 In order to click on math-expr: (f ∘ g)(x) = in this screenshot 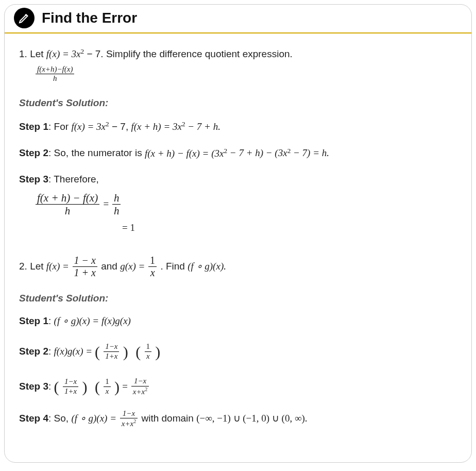, I will do `click(95, 418)`.